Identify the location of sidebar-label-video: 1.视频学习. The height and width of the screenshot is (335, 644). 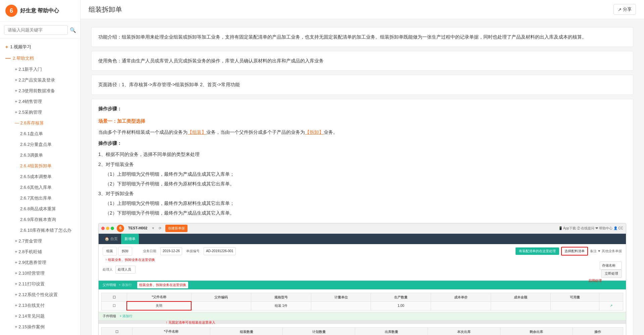
(21, 47).